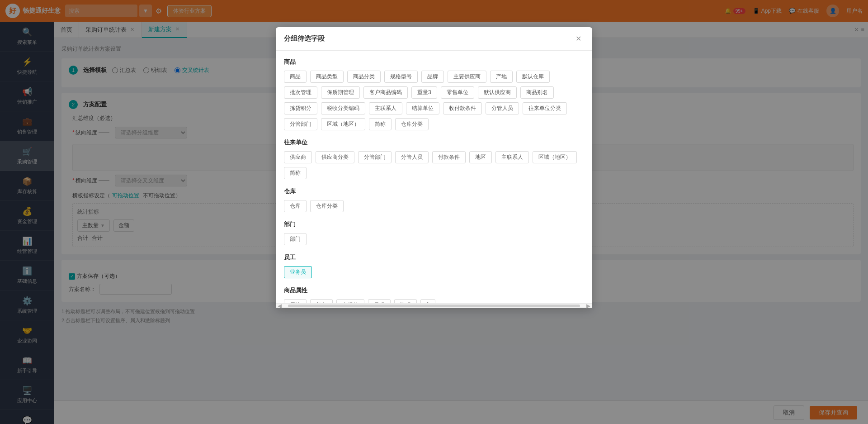  Describe the element at coordinates (434, 291) in the screenshot. I see `modal-section-title: 商品属性` at that location.